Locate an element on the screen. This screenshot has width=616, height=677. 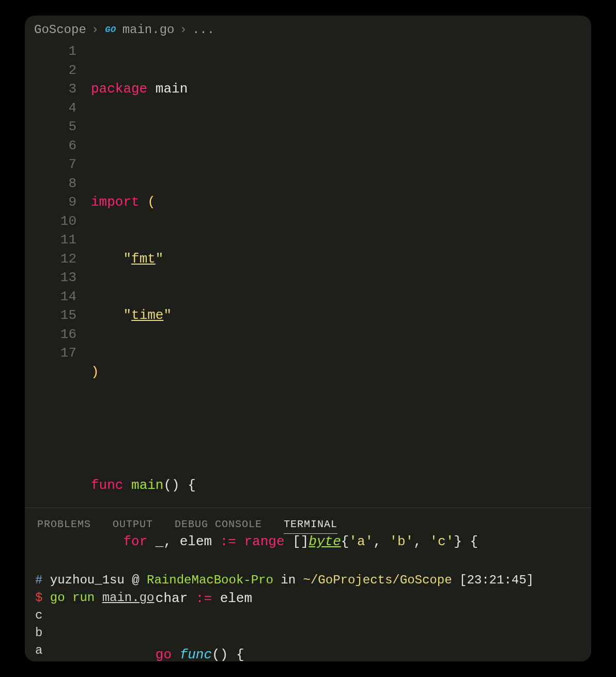
terminal-time: [23:21:45] is located at coordinates (497, 580).